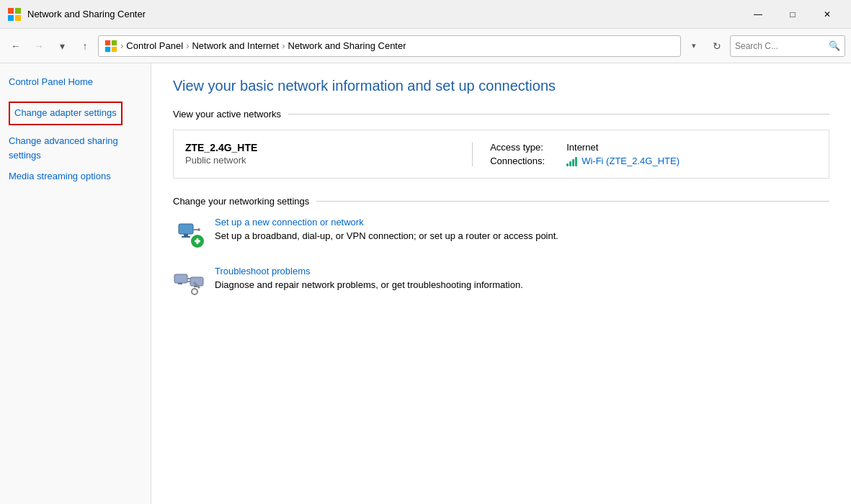  Describe the element at coordinates (154, 46) in the screenshot. I see `path-control-panel: Control Panel` at that location.